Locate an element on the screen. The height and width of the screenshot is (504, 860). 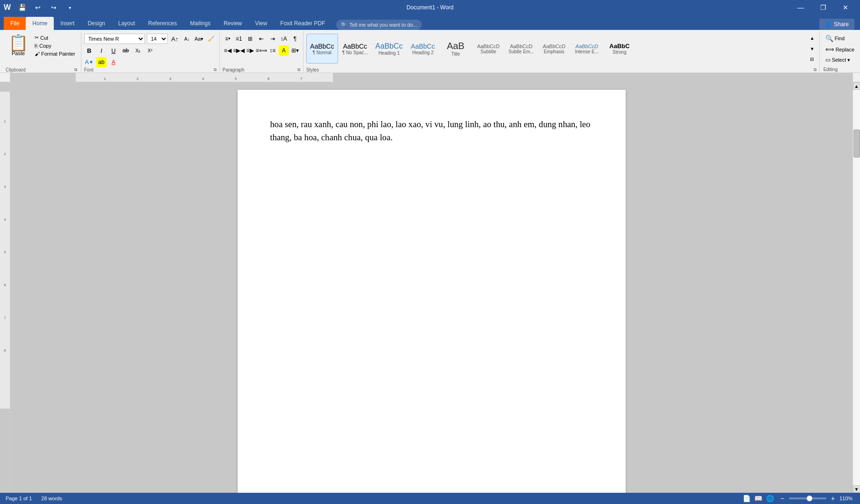
clipboard-label: Clipboard is located at coordinates (16, 70).